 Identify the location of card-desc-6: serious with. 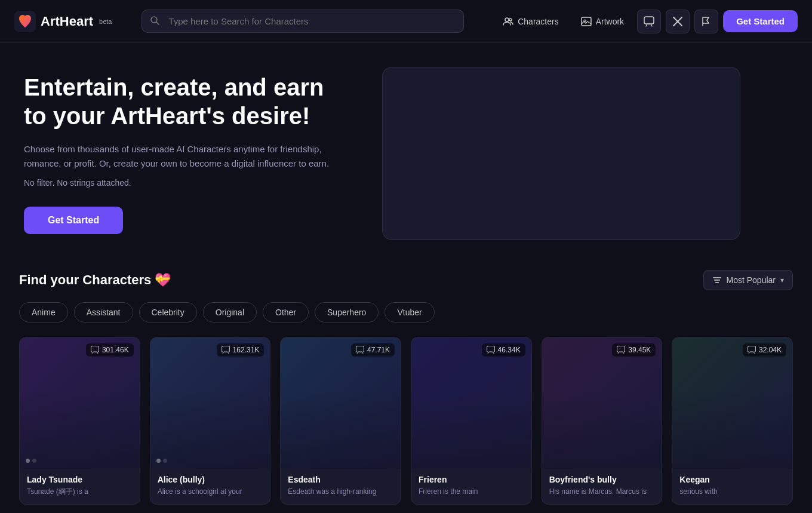
(732, 492).